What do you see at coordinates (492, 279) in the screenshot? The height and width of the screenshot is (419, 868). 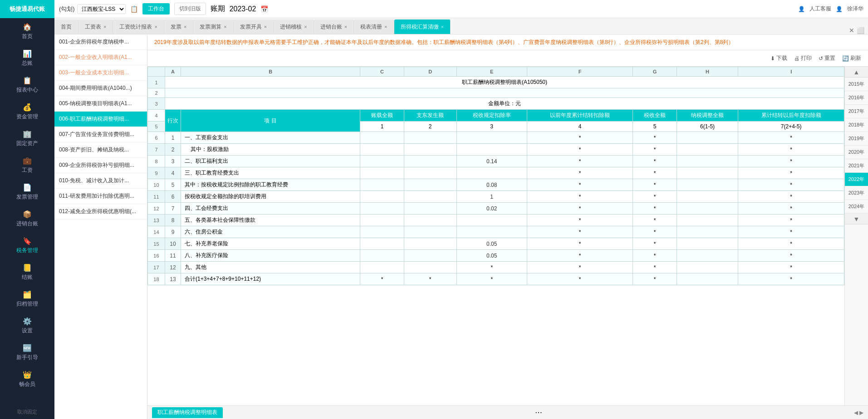 I see `cell-13-3: *` at bounding box center [492, 279].